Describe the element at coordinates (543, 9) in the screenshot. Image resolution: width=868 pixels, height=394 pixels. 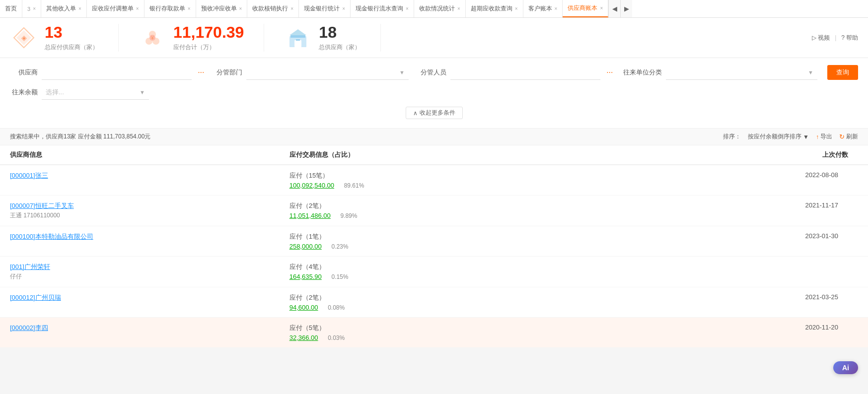
I see `nav-item-customer-ledger: 客户账本 ×` at that location.